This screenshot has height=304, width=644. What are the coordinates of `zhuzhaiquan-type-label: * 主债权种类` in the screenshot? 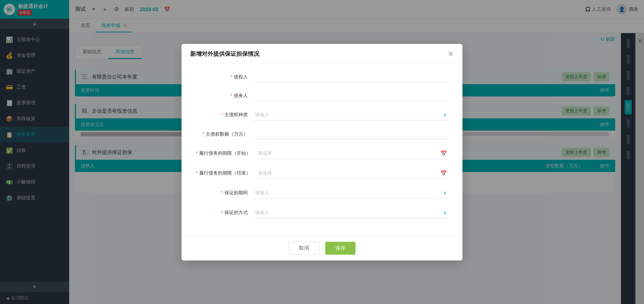 It's located at (225, 115).